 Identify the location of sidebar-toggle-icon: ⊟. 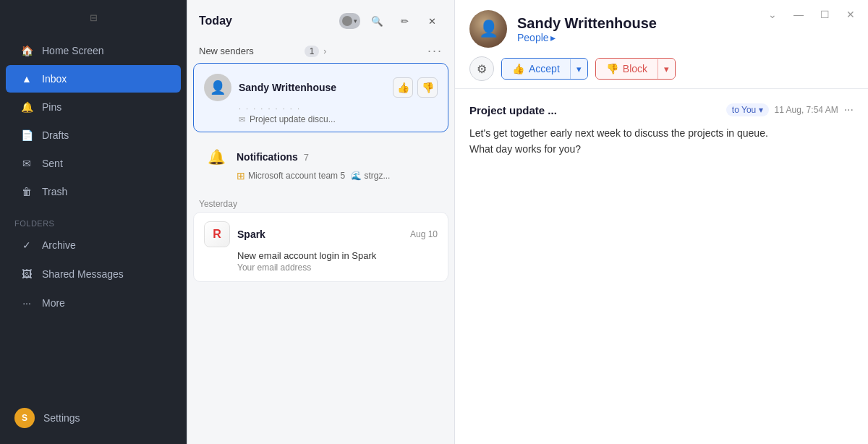
(93, 17).